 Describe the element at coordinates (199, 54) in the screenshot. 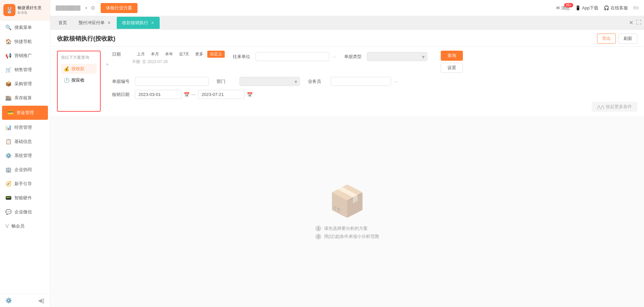

I see `date-btn-more: 更多` at that location.